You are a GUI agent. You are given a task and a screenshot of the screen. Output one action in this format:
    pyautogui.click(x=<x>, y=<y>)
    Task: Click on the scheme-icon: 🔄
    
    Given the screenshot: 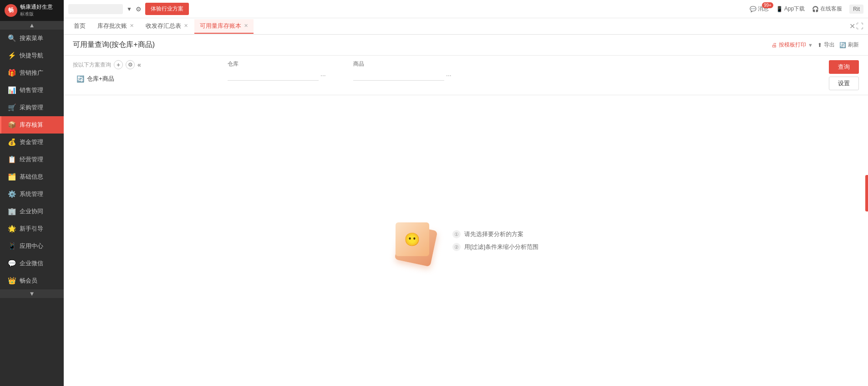 What is the action you would take?
    pyautogui.click(x=80, y=79)
    